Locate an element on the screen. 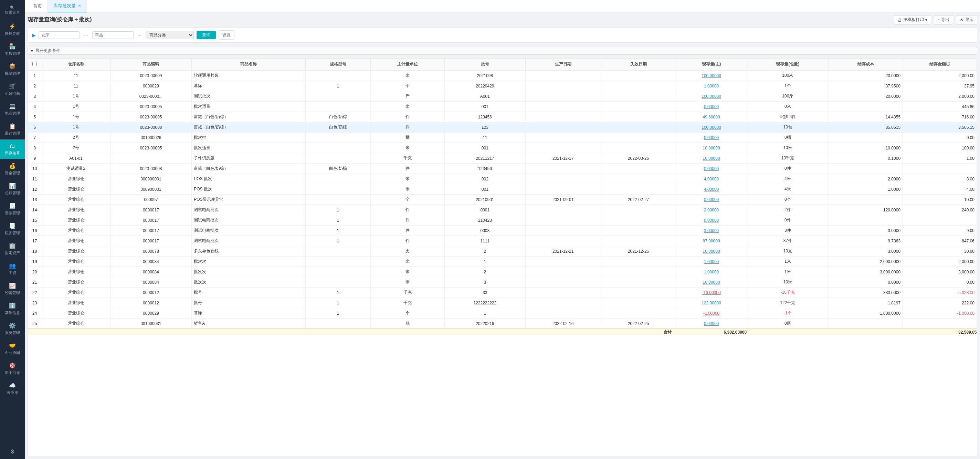  row-qty-pack: 1米 is located at coordinates (788, 272).